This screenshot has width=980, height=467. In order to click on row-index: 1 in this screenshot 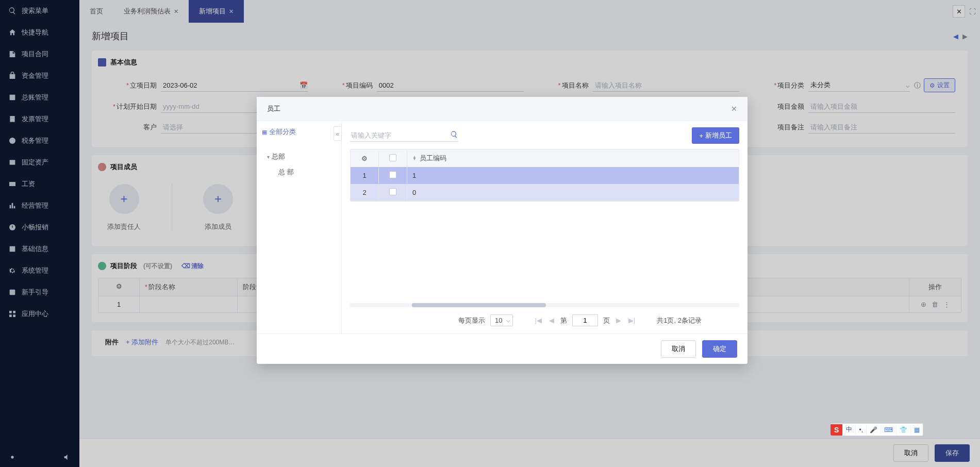, I will do `click(365, 175)`.